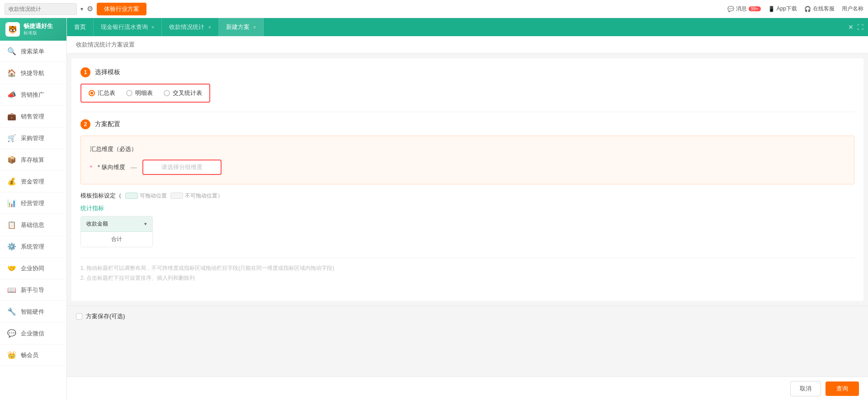  I want to click on radio-summary-circle, so click(92, 93).